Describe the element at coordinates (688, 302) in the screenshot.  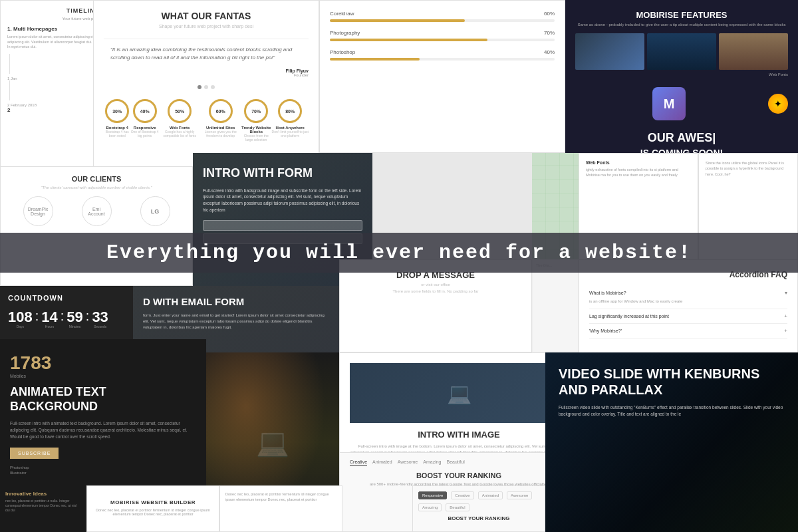
I see `accordion-a1: is an offline app for Window and Mac to …` at that location.